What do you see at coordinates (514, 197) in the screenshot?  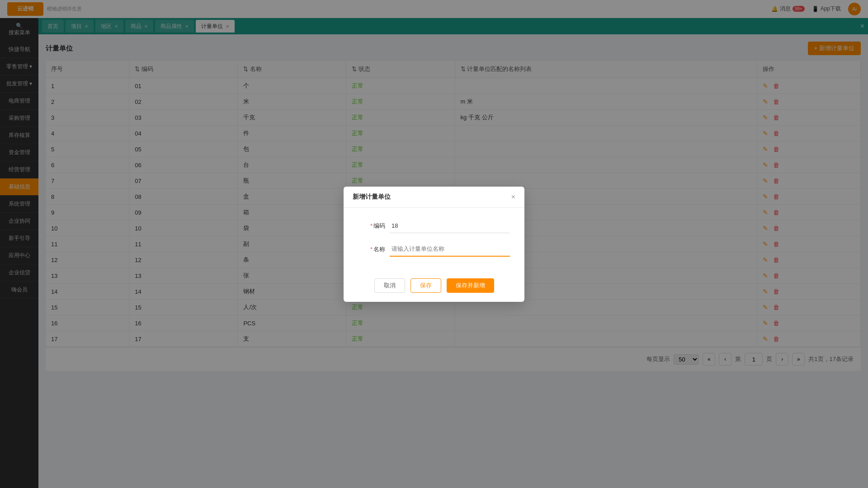 I see `modal-close-btn: ×` at bounding box center [514, 197].